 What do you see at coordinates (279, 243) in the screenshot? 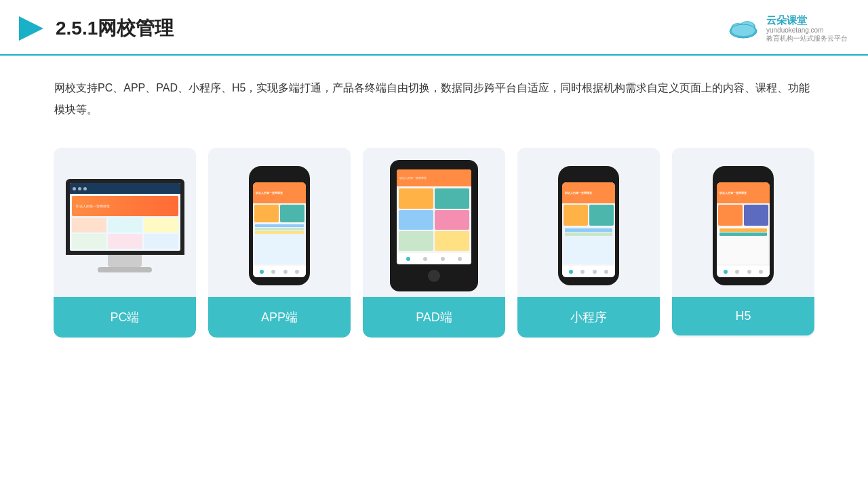
I see `card-app: 职达人的第一堂网课堂` at bounding box center [279, 243].